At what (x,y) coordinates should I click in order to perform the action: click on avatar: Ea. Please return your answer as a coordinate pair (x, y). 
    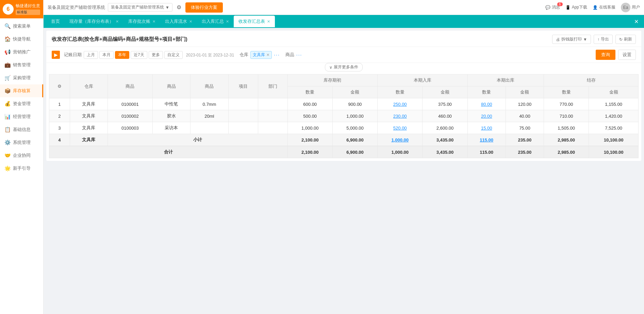
    Looking at the image, I should click on (626, 7).